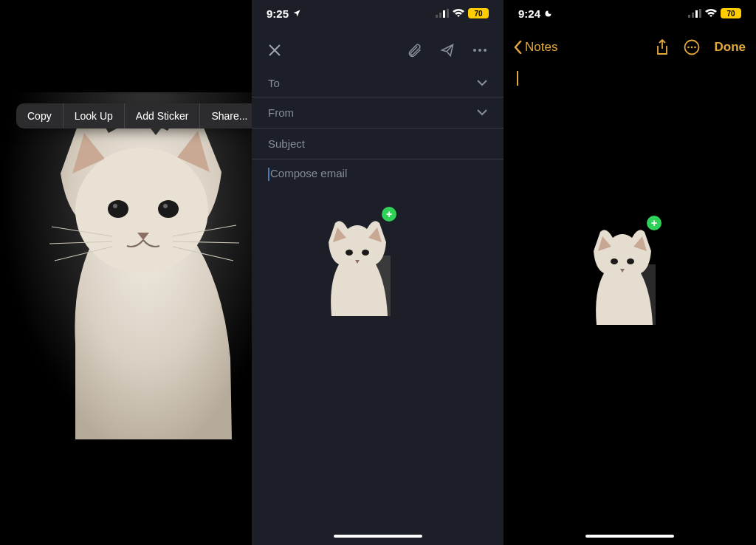 The image size is (756, 545). I want to click on notes-toolbar: Notes Done, so click(630, 47).